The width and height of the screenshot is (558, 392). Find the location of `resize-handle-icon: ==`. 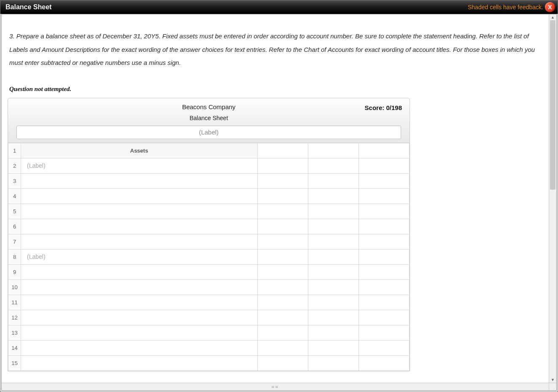

resize-handle-icon: == is located at coordinates (275, 387).